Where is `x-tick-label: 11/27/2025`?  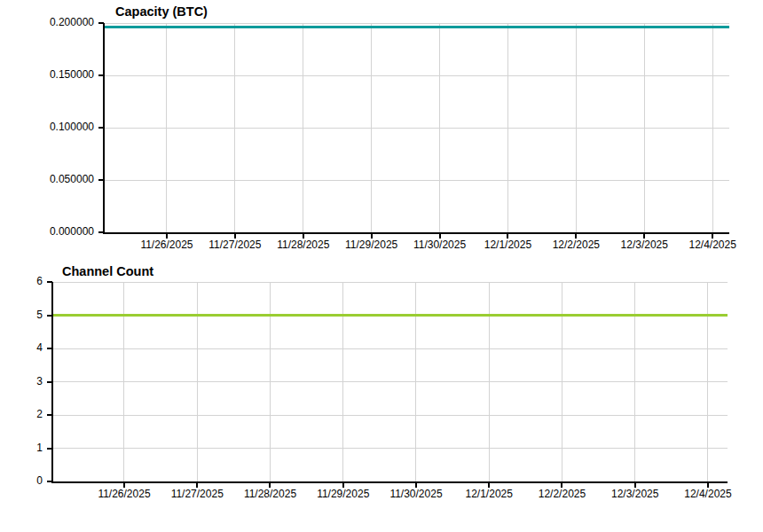 x-tick-label: 11/27/2025 is located at coordinates (197, 495).